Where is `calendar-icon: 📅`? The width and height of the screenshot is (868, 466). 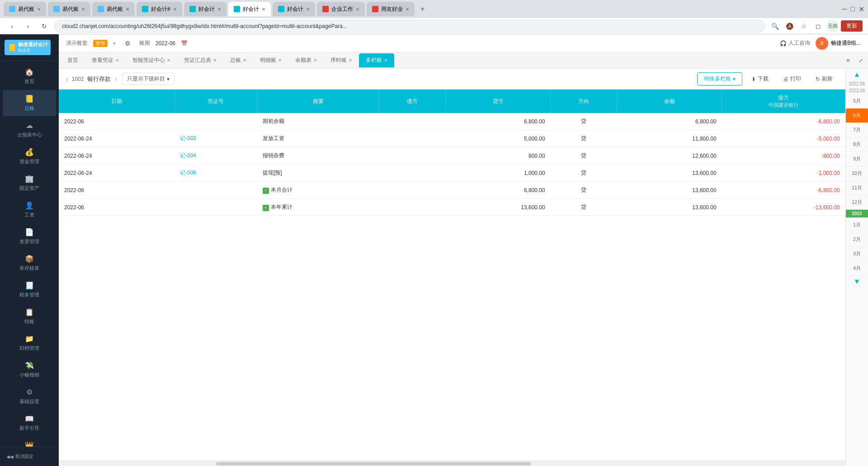 calendar-icon: 📅 is located at coordinates (184, 43).